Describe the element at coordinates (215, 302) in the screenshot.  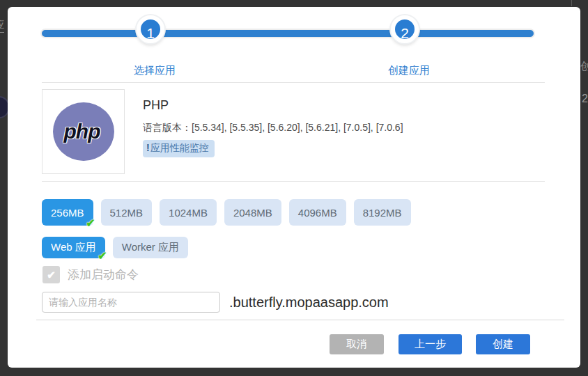
I see `app-name-row: .butterfly.mopaasapp.com` at that location.